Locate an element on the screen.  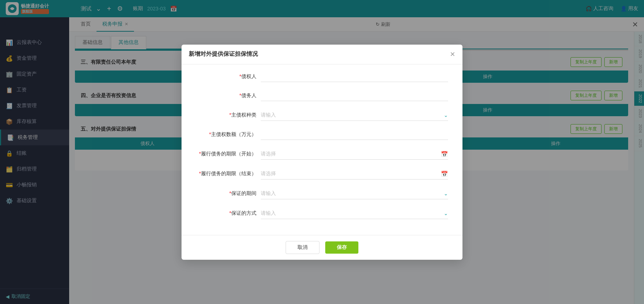
field-claim-type: 请输入 ⌄ is located at coordinates (354, 115).